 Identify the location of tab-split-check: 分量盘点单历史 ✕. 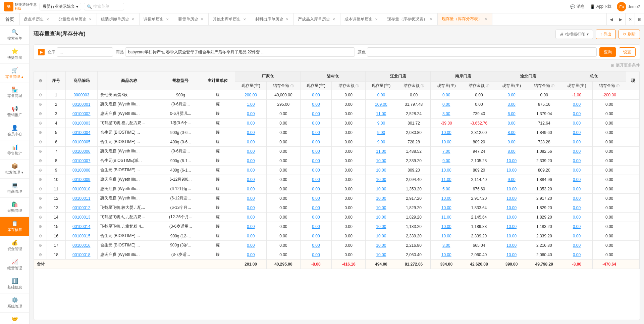
(76, 19).